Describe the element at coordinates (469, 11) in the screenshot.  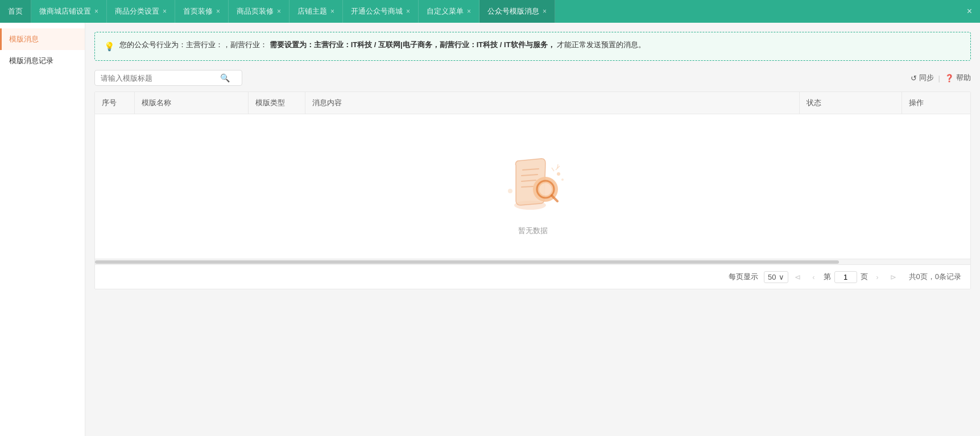
I see `nav-tab-custom-menu-close: ×` at that location.